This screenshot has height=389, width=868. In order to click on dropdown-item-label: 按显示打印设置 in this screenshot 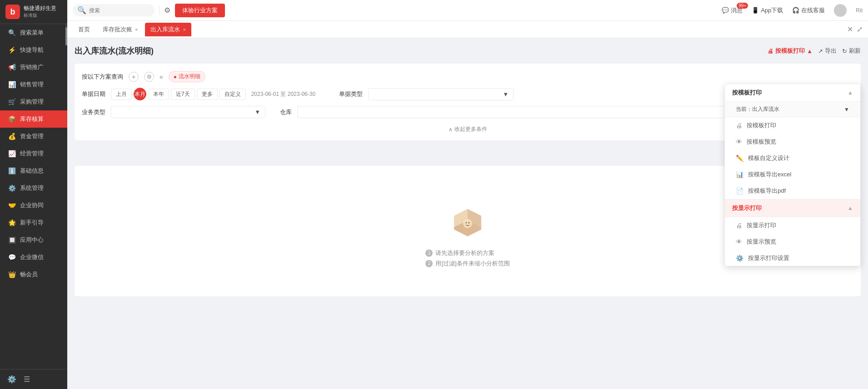, I will do `click(769, 258)`.